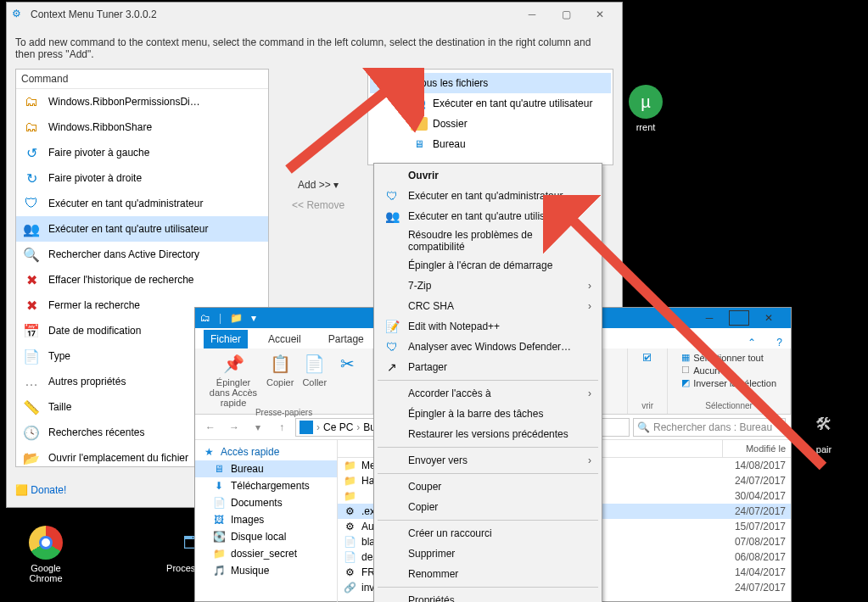 The image size is (868, 602). What do you see at coordinates (282, 427) in the screenshot?
I see `nav-up-button: ↑` at bounding box center [282, 427].